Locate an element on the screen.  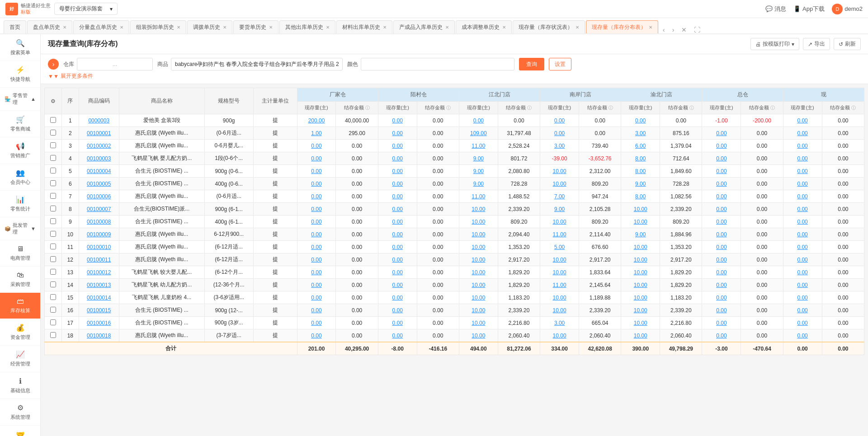
warehouse-input is located at coordinates (115, 64).